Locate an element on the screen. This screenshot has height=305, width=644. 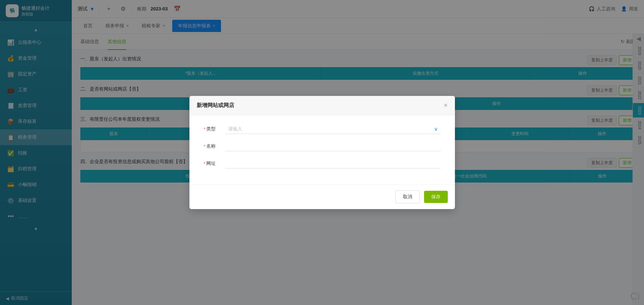
type-input is located at coordinates (333, 129).